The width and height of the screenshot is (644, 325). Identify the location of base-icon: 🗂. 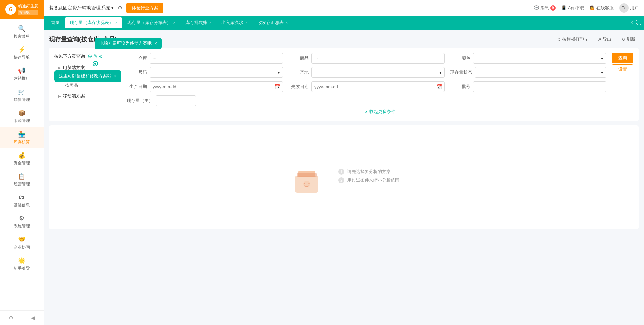
(22, 197).